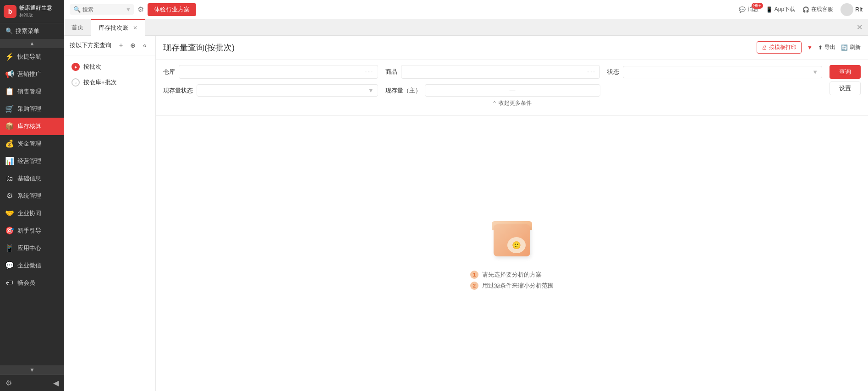 The height and width of the screenshot is (391, 868). What do you see at coordinates (512, 48) in the screenshot?
I see `page-title-bar: 现存量查询(按批次) 🖨 按模板打印 ▼ ⬆ 导出 🔄 刷新` at bounding box center [512, 48].